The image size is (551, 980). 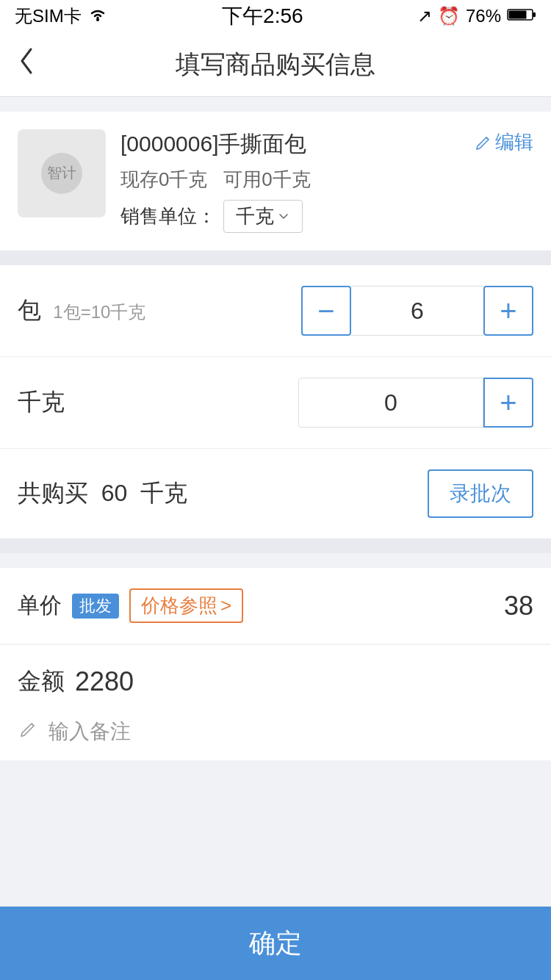 I want to click on price-section: 单价 批发 价格参照 > 38, so click(x=276, y=605).